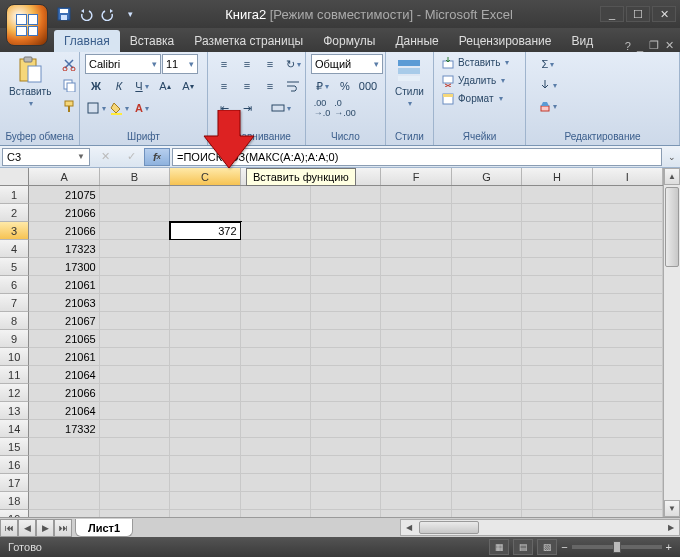  What do you see at coordinates (293, 86) in the screenshot?
I see `wrap-text-button` at bounding box center [293, 86].